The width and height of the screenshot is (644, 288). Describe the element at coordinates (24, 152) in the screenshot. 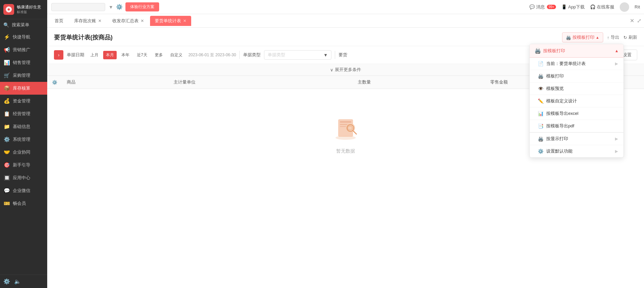

I see `sidebar-item-enterprise: 🤝 企业协同` at that location.